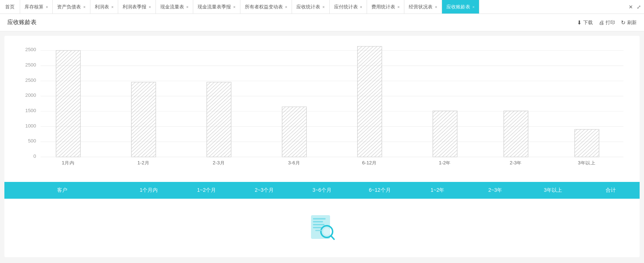 The height and width of the screenshot is (263, 644). I want to click on tab-home: 首页, so click(10, 7).